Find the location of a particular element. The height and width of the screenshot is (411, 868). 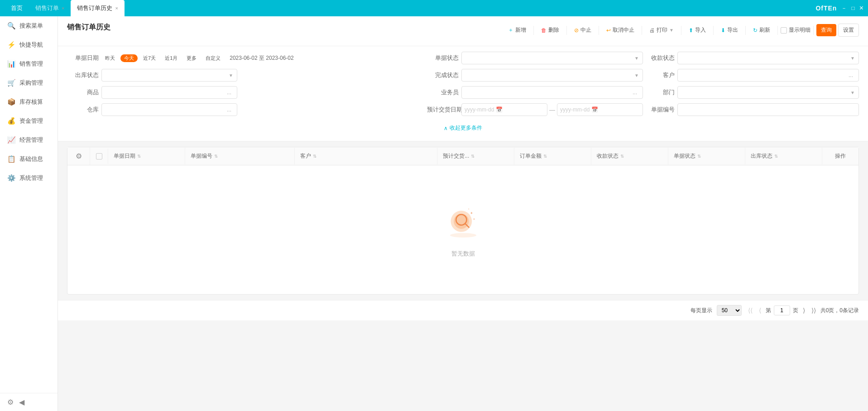

tab-sales-order-history-close: × is located at coordinates (116, 8).